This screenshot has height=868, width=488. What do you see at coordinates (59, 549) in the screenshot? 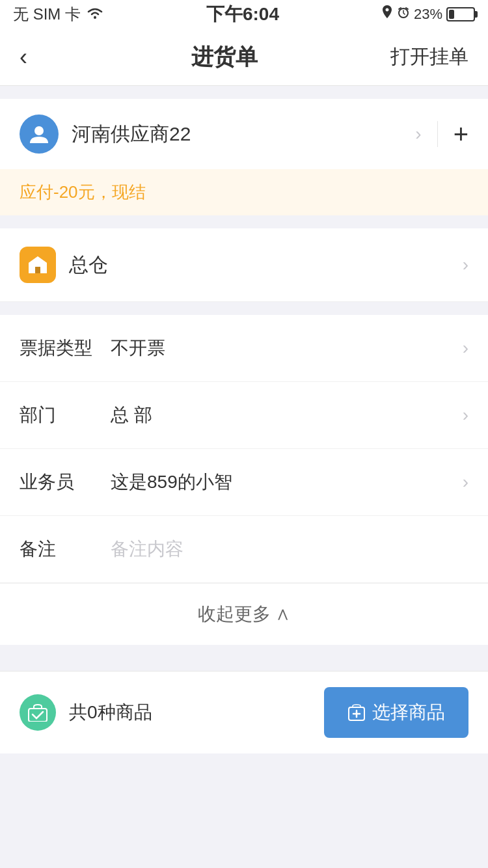
I see `remark-label: 备注` at bounding box center [59, 549].